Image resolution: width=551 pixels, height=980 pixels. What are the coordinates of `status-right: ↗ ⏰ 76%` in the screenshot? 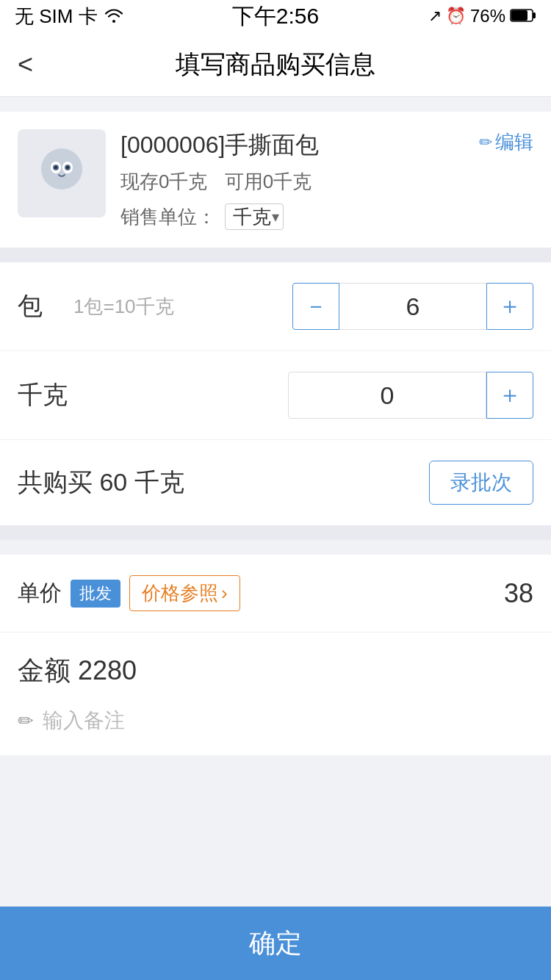 It's located at (482, 16).